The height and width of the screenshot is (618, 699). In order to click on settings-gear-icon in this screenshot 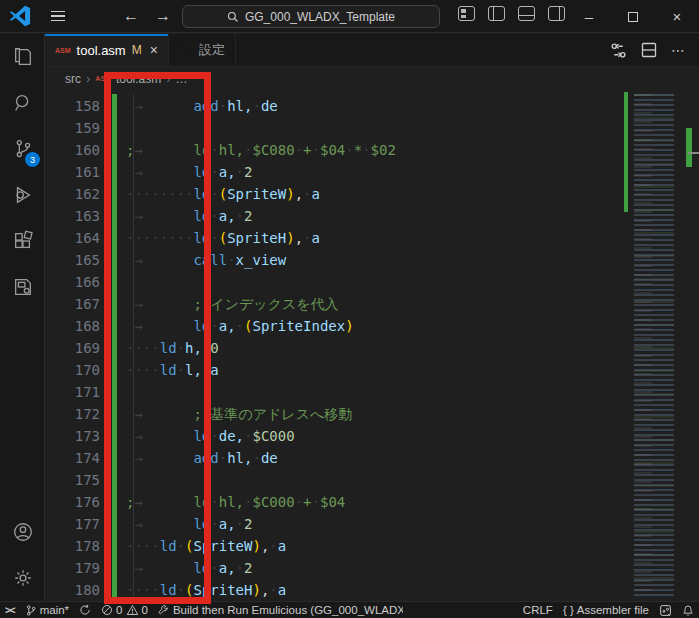, I will do `click(22, 578)`.